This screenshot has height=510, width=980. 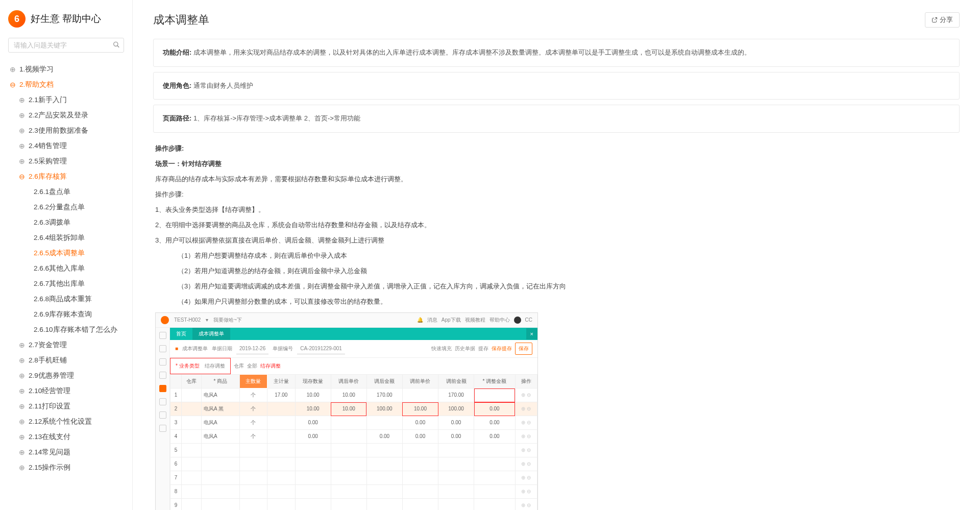 I want to click on path-box: 页面路径: 1、库存核算->库存管理->成本调整单 2、首页->常用功能, so click(x=556, y=118).